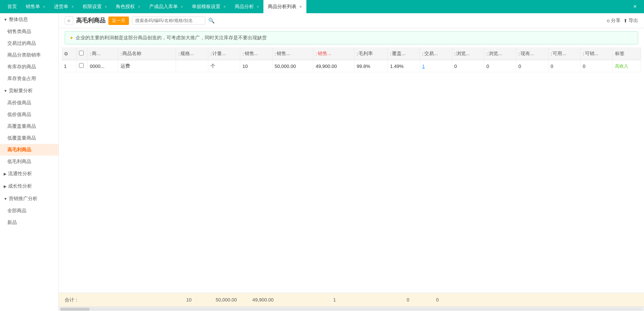 The height and width of the screenshot is (311, 644). What do you see at coordinates (147, 66) in the screenshot?
I see `cell-name: 运费` at bounding box center [147, 66].